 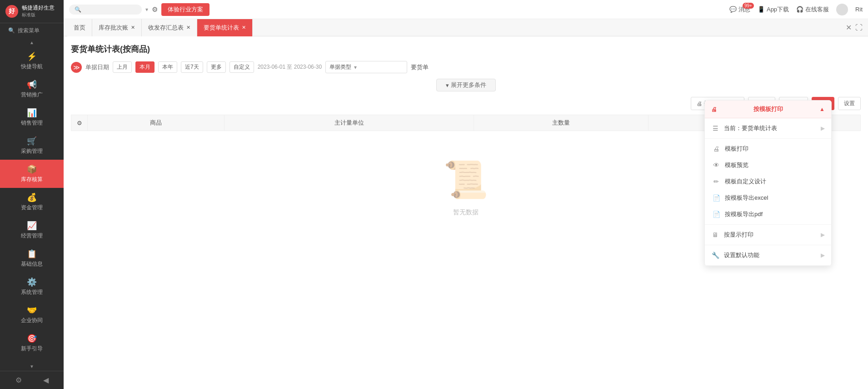 I want to click on sidebar-item-finance: 💰 资金管理, so click(x=32, y=202).